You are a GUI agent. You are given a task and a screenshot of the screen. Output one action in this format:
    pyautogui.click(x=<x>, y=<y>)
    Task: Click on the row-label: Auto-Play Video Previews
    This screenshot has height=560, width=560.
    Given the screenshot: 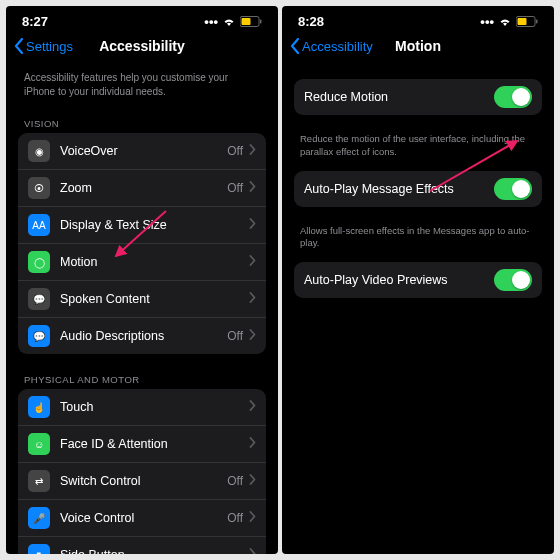 What is the action you would take?
    pyautogui.click(x=399, y=280)
    